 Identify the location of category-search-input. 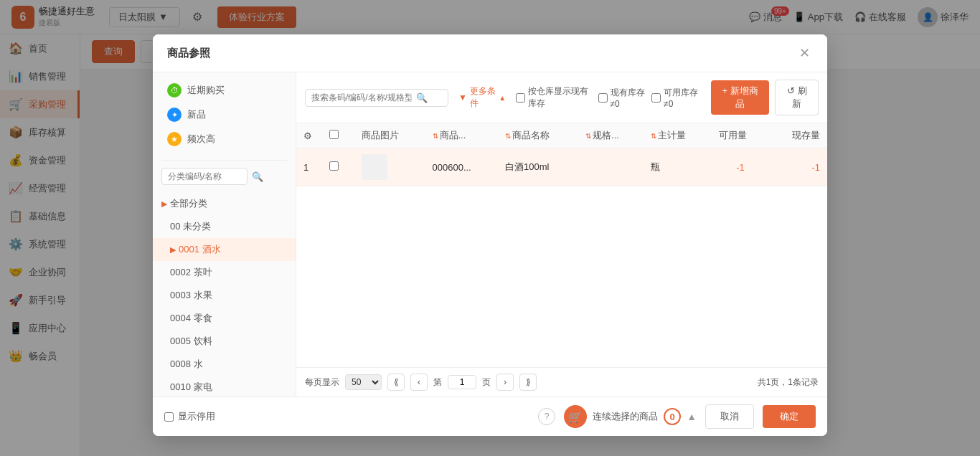
(204, 176).